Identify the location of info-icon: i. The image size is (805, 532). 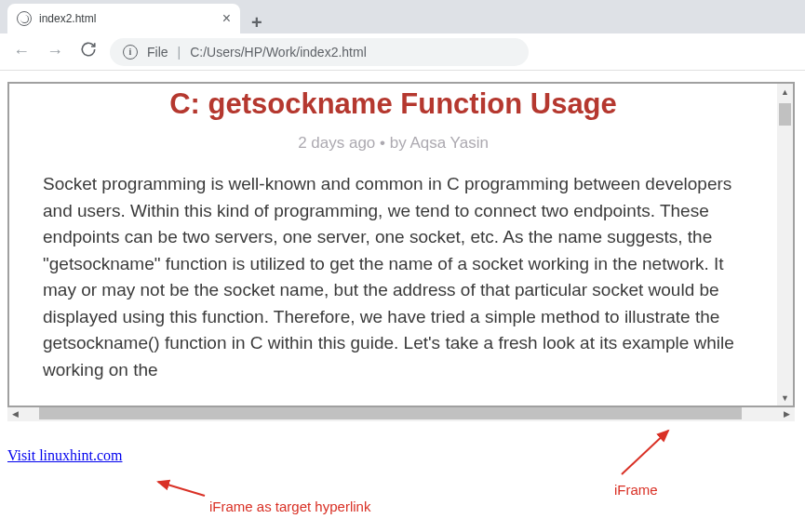
(130, 52).